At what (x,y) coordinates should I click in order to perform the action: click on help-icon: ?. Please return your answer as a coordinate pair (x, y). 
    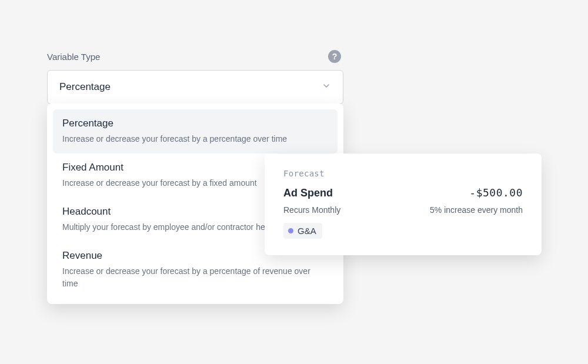
    Looking at the image, I should click on (335, 56).